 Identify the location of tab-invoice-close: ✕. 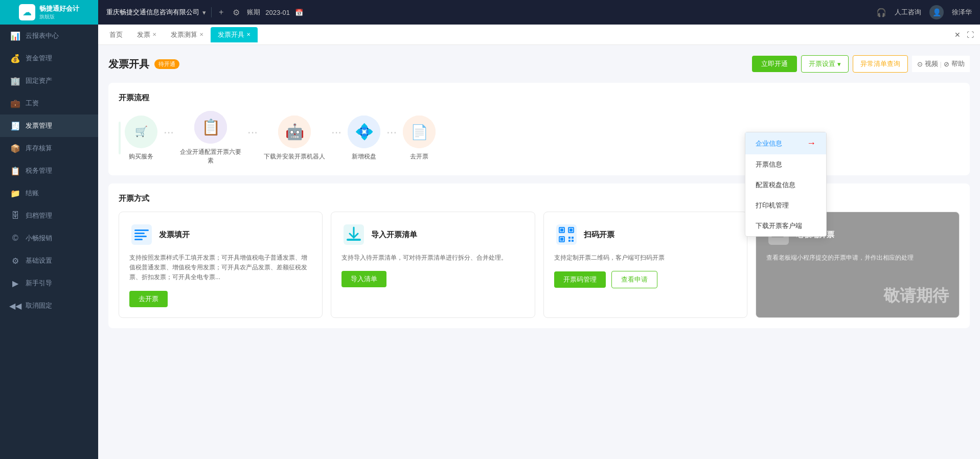
(154, 35).